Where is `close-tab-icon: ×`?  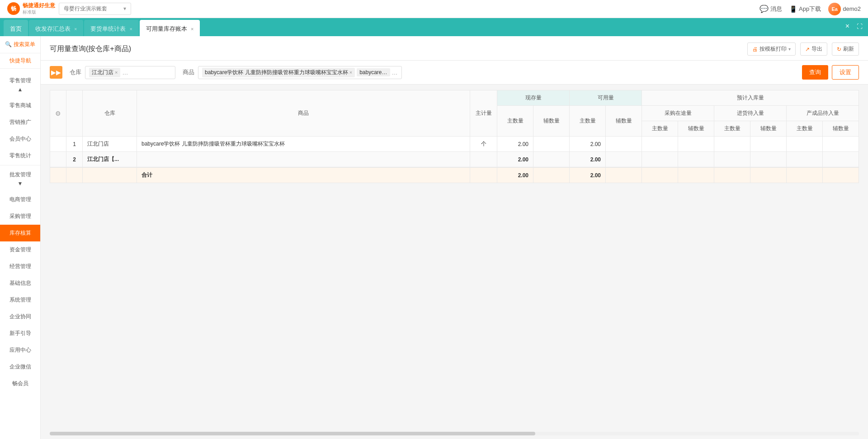 close-tab-icon: × is located at coordinates (847, 26).